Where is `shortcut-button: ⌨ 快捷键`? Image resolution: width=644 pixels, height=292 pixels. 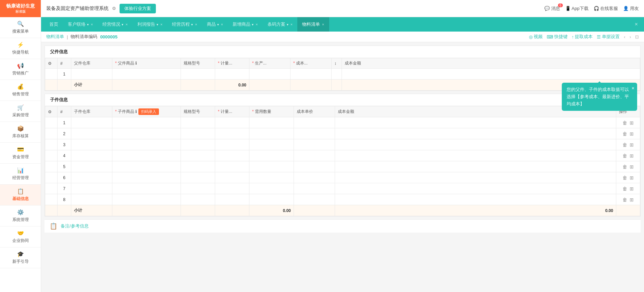 shortcut-button: ⌨ 快捷键 is located at coordinates (557, 37).